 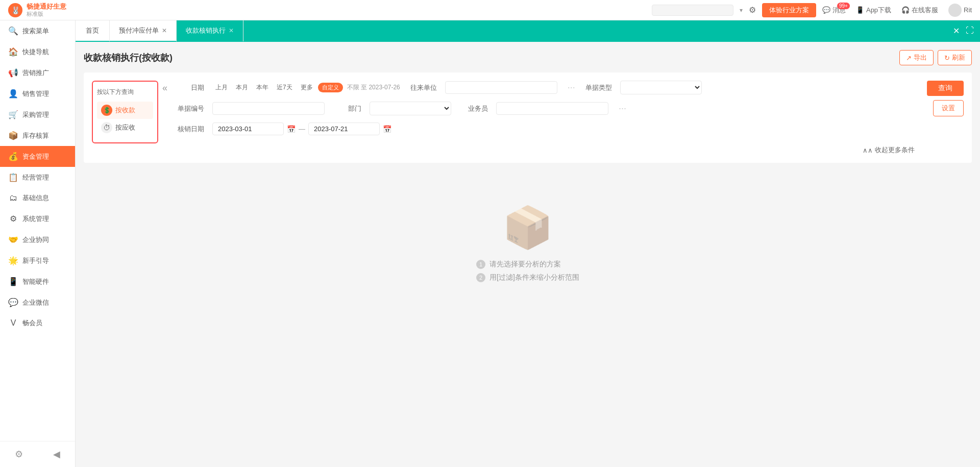 What do you see at coordinates (125, 110) in the screenshot?
I see `filter-by-collection: 💲 按收款` at bounding box center [125, 110].